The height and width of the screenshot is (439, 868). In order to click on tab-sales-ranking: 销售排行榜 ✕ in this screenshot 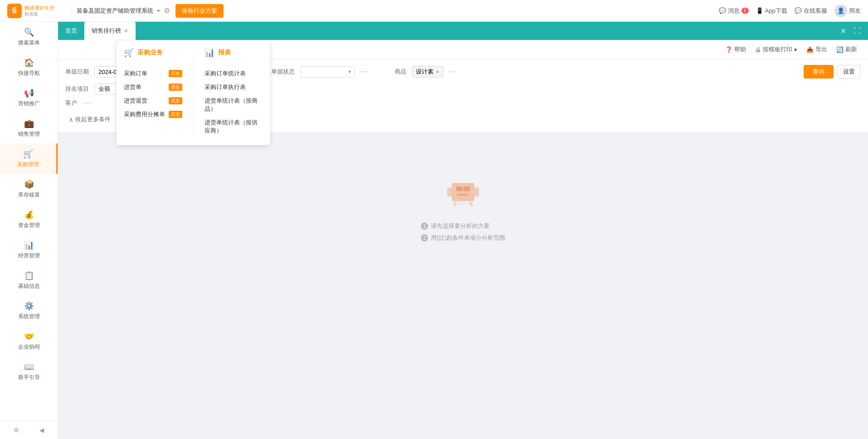, I will do `click(110, 31)`.